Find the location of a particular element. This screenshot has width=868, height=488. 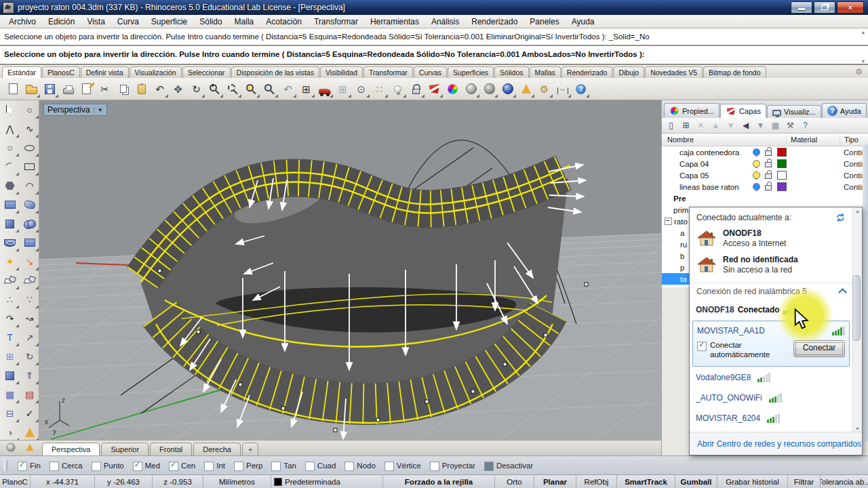

collapse-all: ◀ is located at coordinates (746, 126).